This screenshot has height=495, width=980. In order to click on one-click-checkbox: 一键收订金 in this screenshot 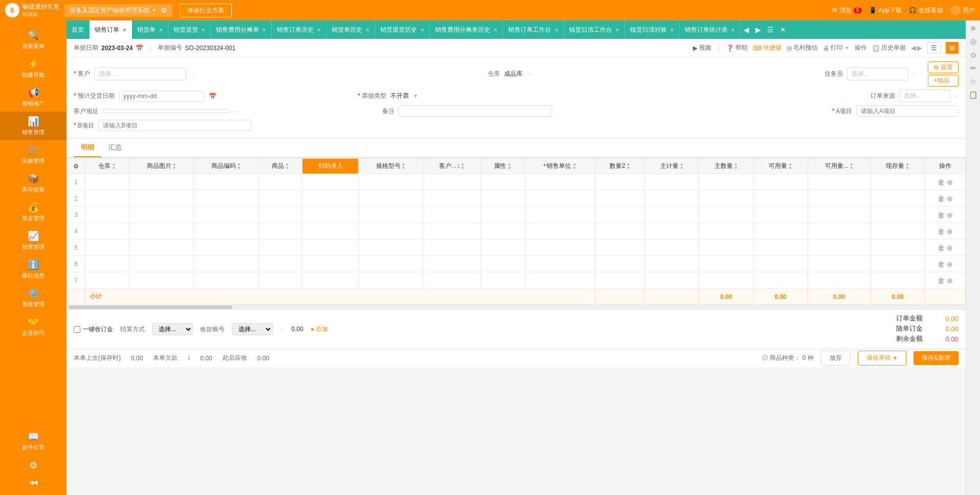, I will do `click(93, 330)`.